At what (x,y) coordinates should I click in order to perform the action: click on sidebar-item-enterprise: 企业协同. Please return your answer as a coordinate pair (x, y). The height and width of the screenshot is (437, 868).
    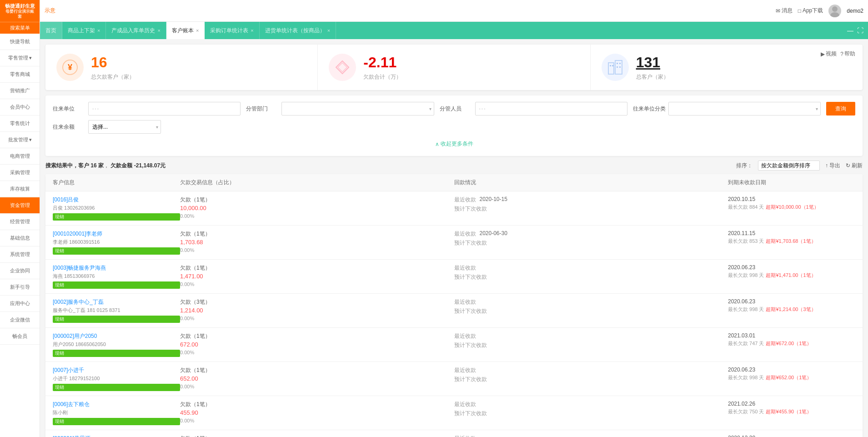
    Looking at the image, I should click on (20, 271).